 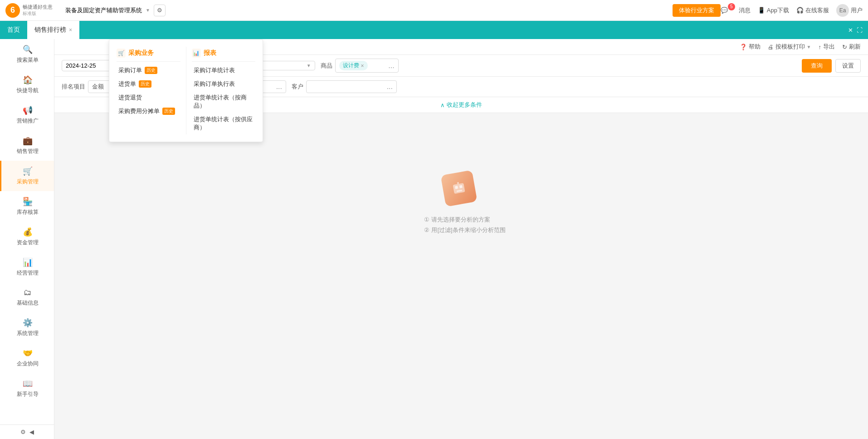 I want to click on salesman-ellipsis: ..., so click(x=279, y=87).